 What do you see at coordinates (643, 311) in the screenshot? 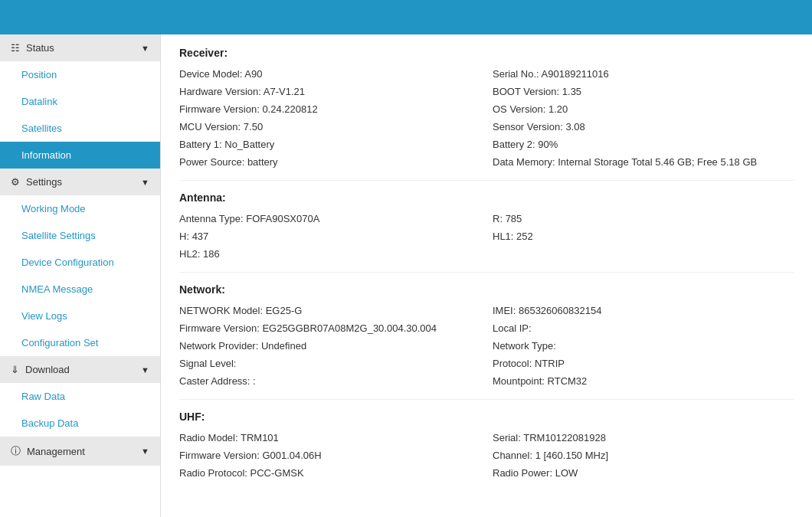
I see `info-row: IMEI: 865326060832154` at bounding box center [643, 311].